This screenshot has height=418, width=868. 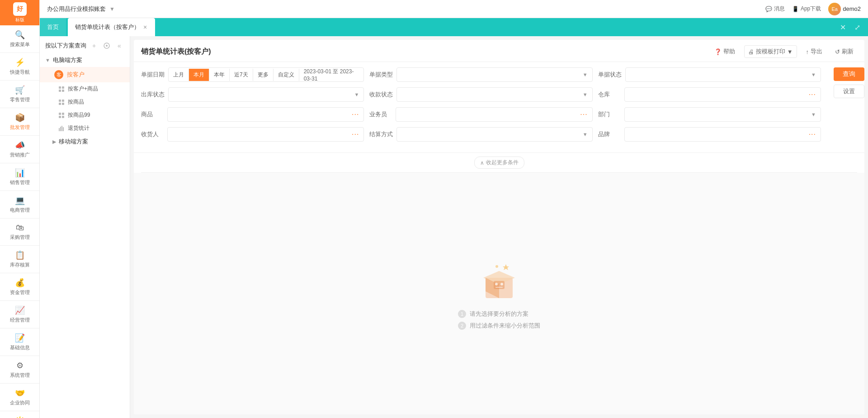 I want to click on payment-select: ▼, so click(x=495, y=134).